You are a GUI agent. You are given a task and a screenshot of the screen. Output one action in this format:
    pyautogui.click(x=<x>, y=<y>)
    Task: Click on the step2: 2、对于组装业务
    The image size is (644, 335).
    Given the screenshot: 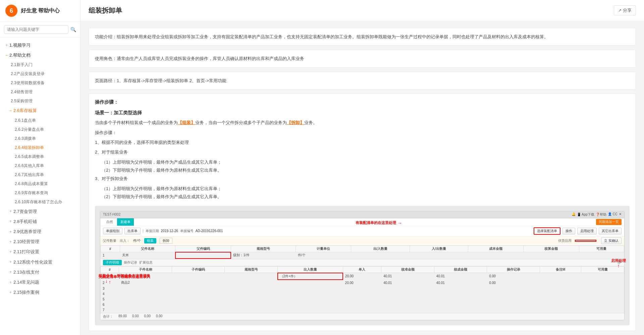 What is the action you would take?
    pyautogui.click(x=362, y=152)
    